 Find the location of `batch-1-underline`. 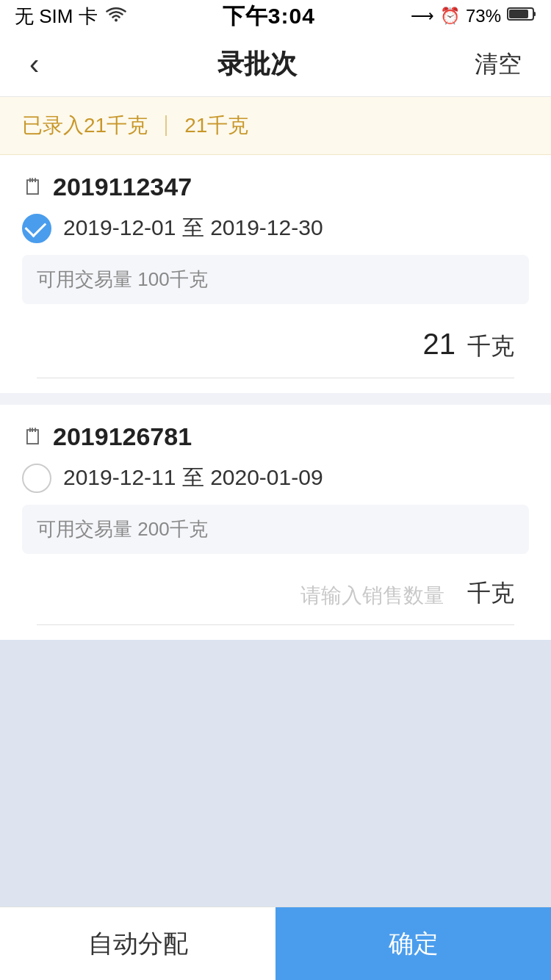

batch-1-underline is located at coordinates (276, 378).